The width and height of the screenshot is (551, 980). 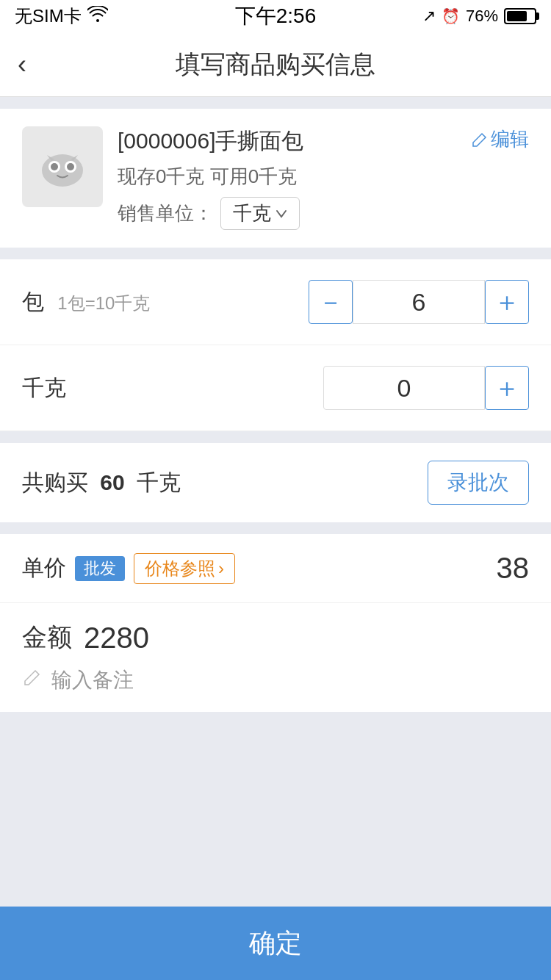 What do you see at coordinates (173, 388) in the screenshot?
I see `kg-label: 千克` at bounding box center [173, 388].